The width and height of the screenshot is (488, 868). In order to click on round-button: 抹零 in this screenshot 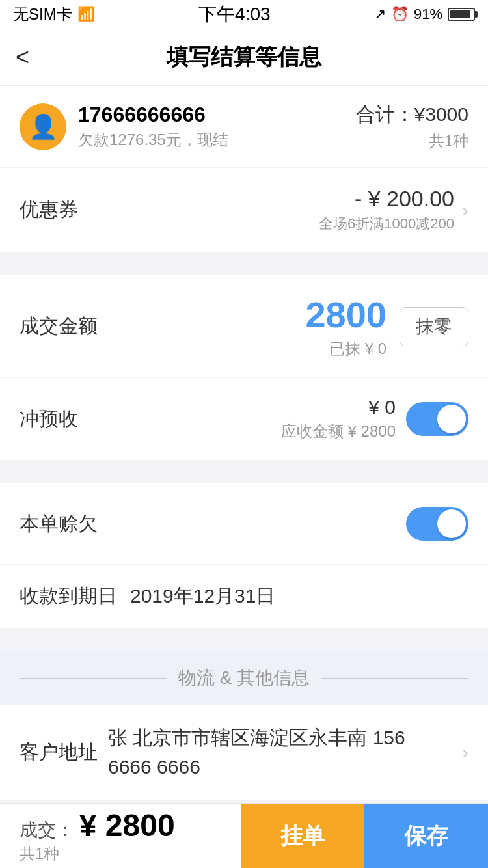, I will do `click(434, 327)`.